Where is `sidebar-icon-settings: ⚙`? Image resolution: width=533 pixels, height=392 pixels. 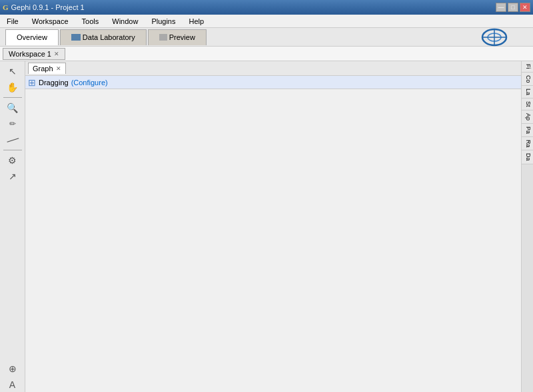
sidebar-icon-settings: ⚙ is located at coordinates (13, 160).